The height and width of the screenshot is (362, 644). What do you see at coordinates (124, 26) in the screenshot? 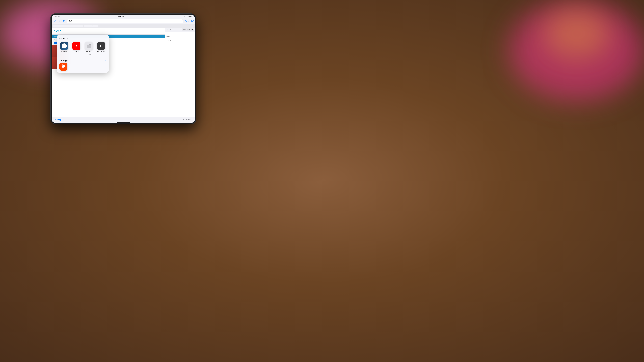
I see `tabs-bar: 9to5Mac - A... You search... Favorites p…` at bounding box center [124, 26].